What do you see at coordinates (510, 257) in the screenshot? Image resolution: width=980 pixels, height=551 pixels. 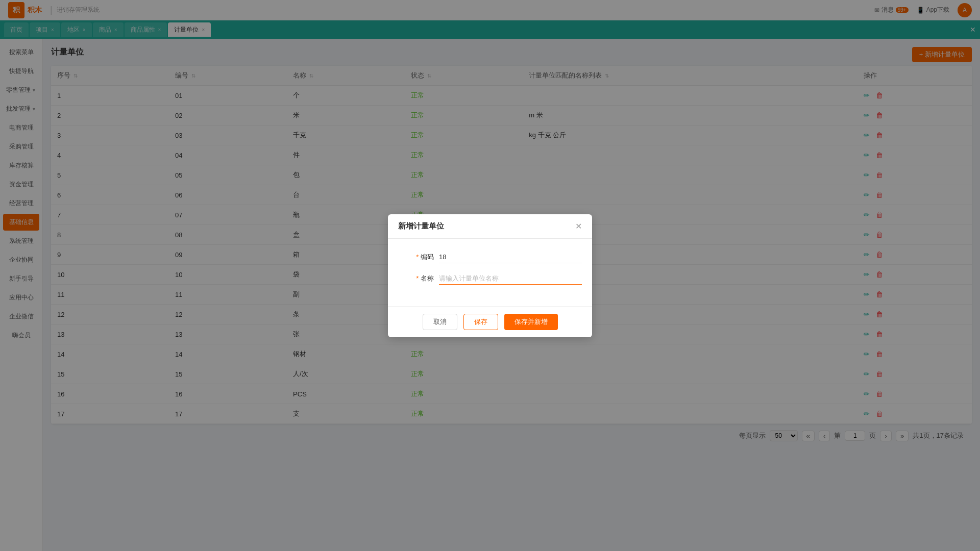 I see `code-input` at bounding box center [510, 257].